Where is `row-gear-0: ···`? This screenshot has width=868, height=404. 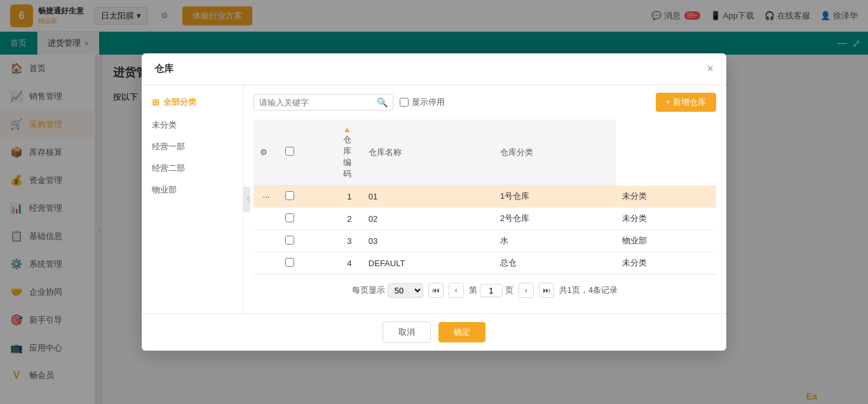
row-gear-0: ··· is located at coordinates (266, 197).